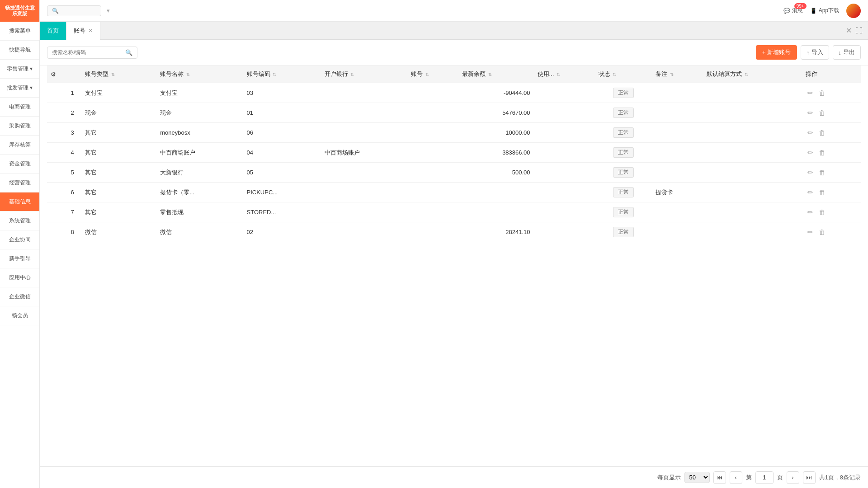  I want to click on import-button: ↑ 导入, so click(815, 52).